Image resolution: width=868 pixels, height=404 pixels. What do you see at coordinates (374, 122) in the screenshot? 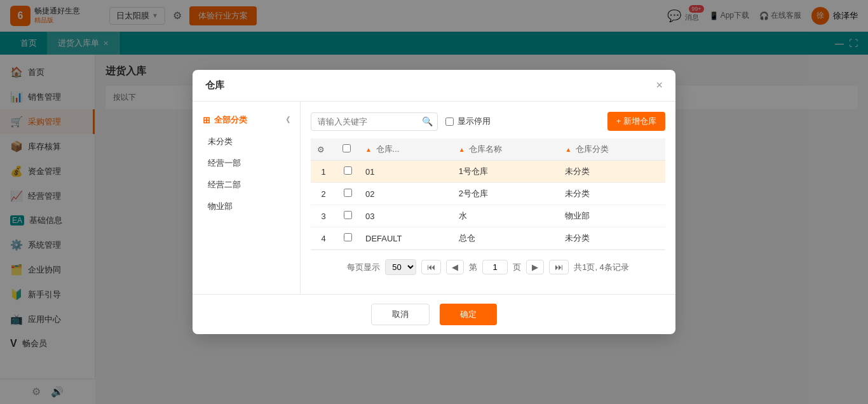
I see `search-wrapper: 🔍` at bounding box center [374, 122].